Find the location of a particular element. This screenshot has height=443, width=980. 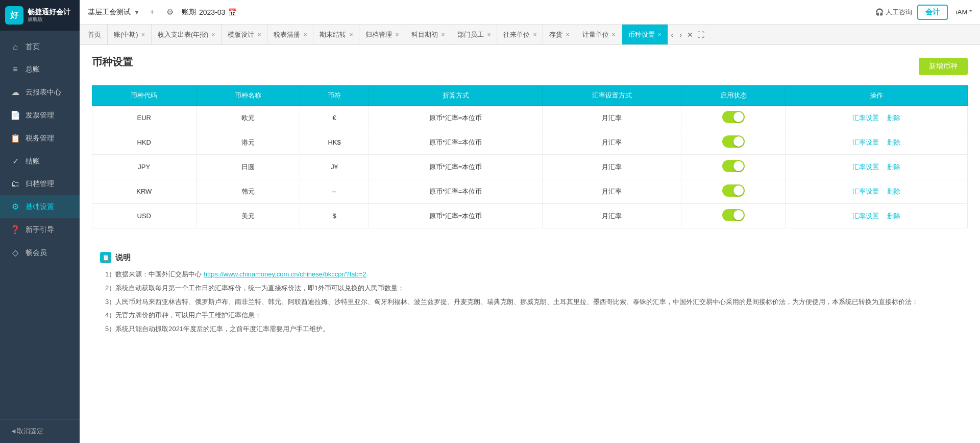

close-all-tabs-button: ✕ is located at coordinates (690, 35).